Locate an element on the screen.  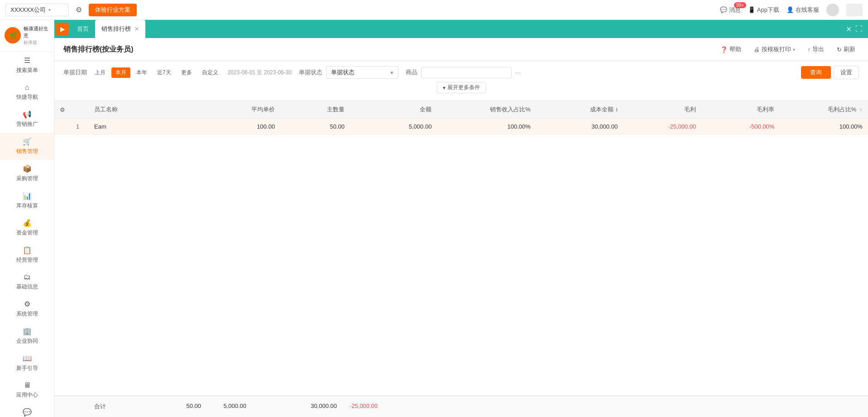
footer-row: 合计 50.00 5,000.00 30,000.00 -25,000.00 is located at coordinates (461, 407).